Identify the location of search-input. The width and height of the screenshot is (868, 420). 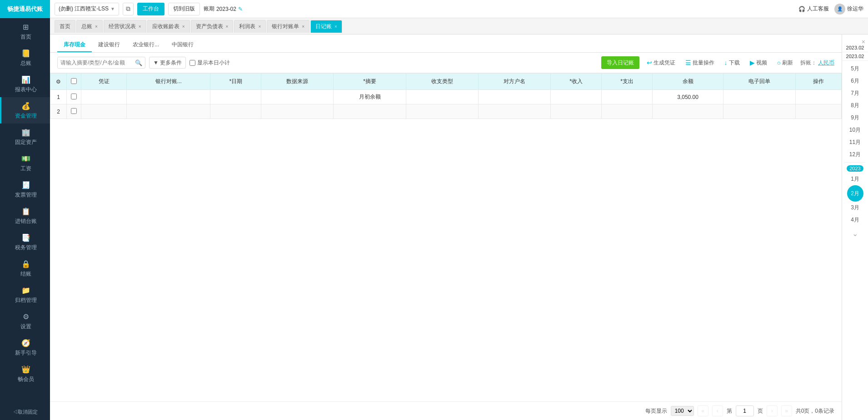
(97, 63).